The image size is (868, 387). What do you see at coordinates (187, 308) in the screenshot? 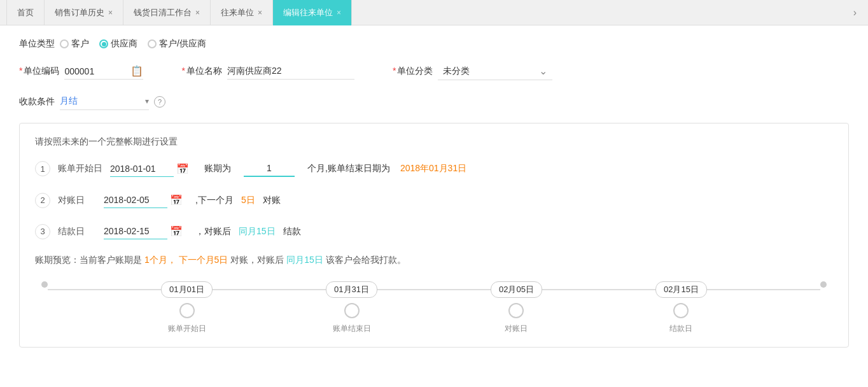
I see `timeline-point-1: 01月01日 账单开始日` at bounding box center [187, 308].